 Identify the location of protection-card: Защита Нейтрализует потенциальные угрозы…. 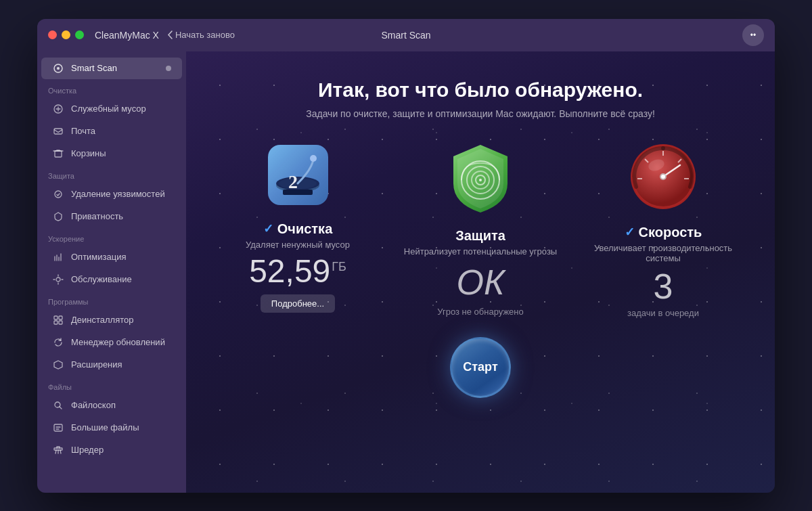
(480, 229).